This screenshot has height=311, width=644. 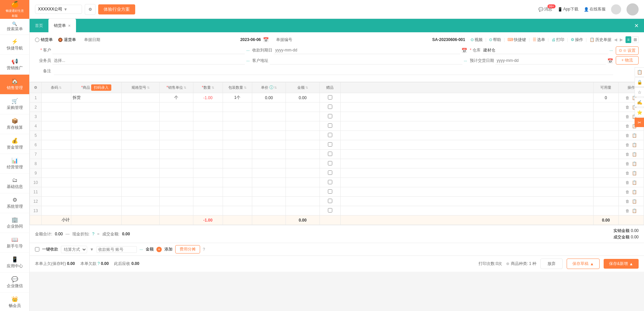 I want to click on nav-next-icon: ▶, so click(x=621, y=40).